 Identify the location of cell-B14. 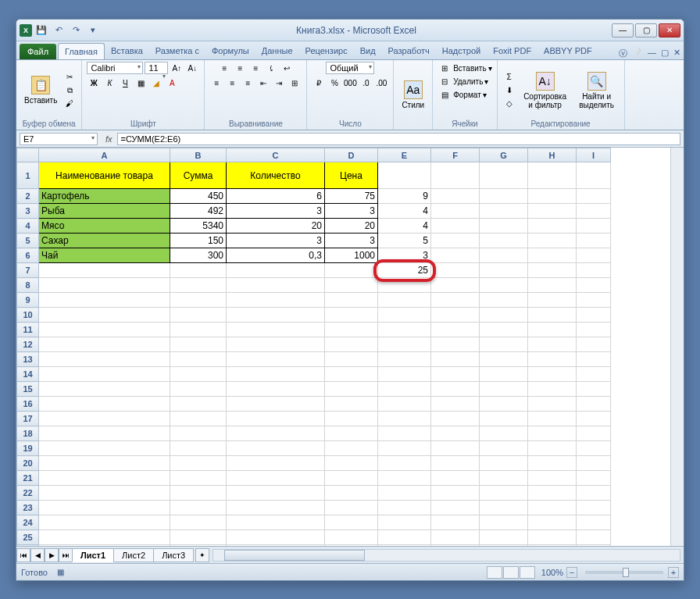
(198, 375).